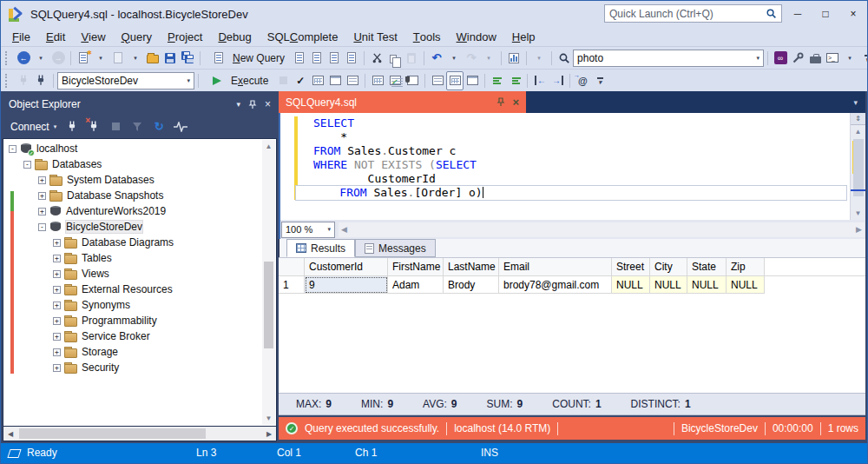 This screenshot has width=868, height=464. Describe the element at coordinates (303, 36) in the screenshot. I see `menu-item-sql-complete: SQL Complete` at that location.